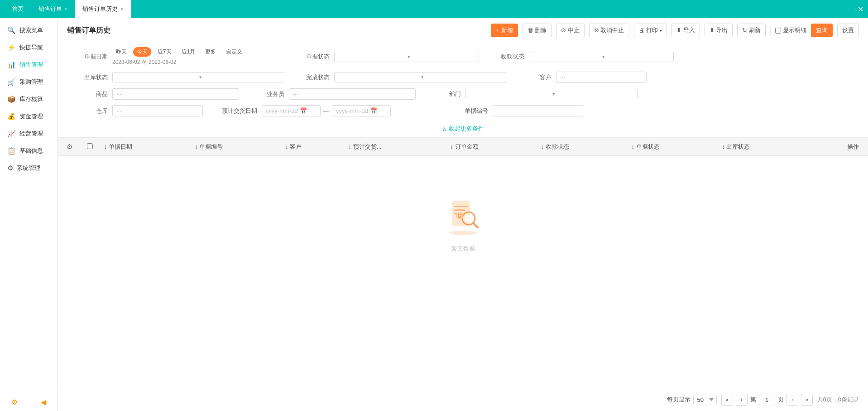  What do you see at coordinates (753, 400) in the screenshot?
I see `page-word: 第` at bounding box center [753, 400].